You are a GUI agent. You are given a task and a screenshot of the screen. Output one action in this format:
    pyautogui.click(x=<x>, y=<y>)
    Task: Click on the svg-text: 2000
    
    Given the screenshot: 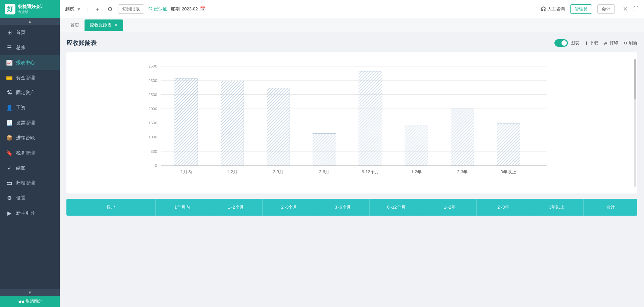 What is the action you would take?
    pyautogui.click(x=153, y=109)
    